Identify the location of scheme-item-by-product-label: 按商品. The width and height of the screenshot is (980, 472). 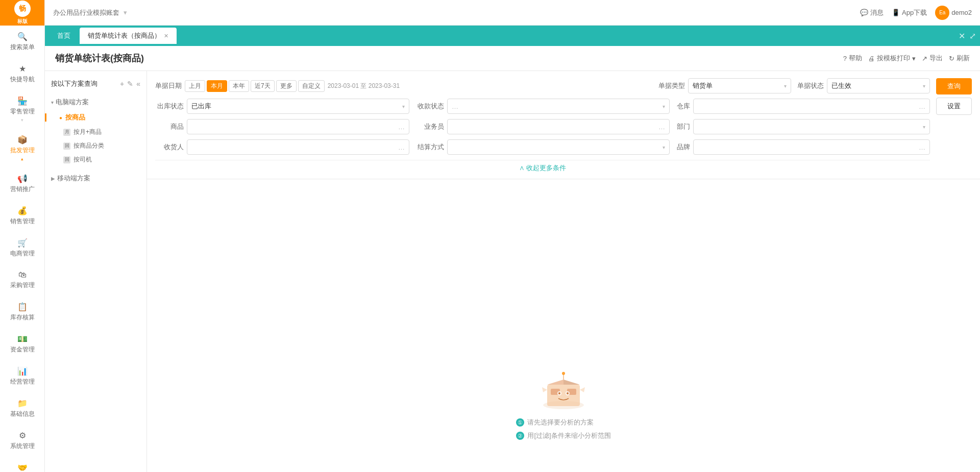
(76, 117).